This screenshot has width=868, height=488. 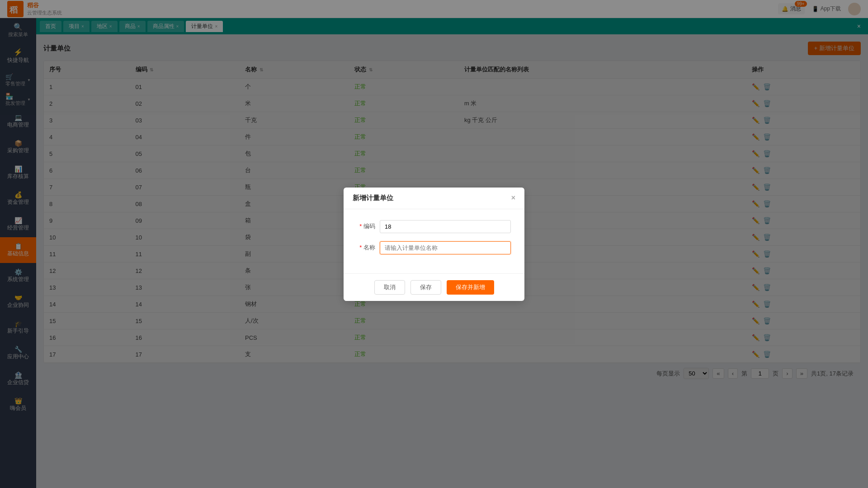 I want to click on modal-title: 新增计量单位, so click(x=373, y=198).